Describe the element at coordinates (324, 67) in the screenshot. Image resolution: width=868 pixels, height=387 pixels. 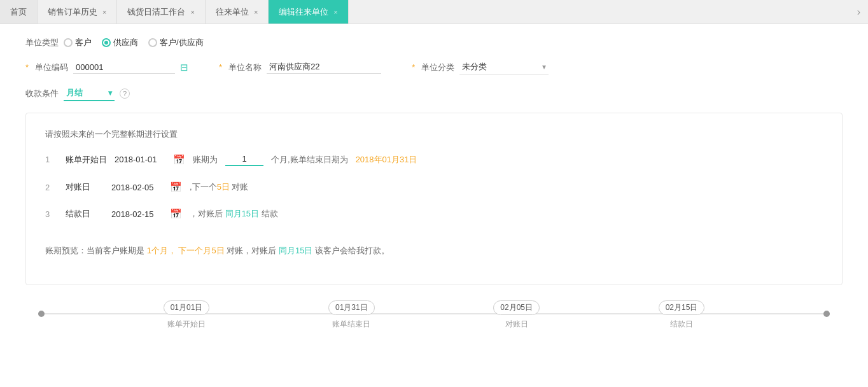
I see `unit-name-input` at that location.